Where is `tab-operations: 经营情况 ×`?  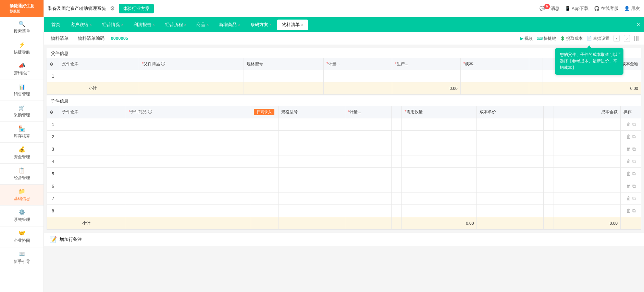 tab-operations: 经营情况 × is located at coordinates (113, 25).